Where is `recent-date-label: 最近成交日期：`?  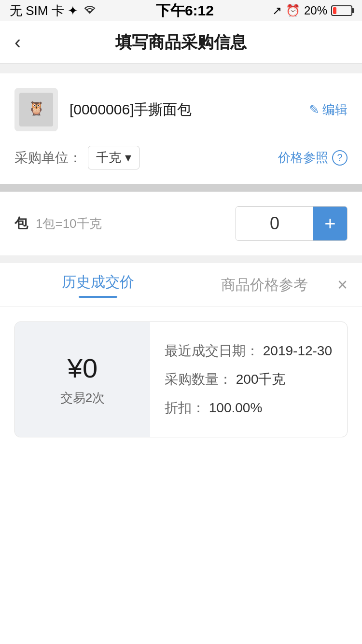 recent-date-label: 最近成交日期： is located at coordinates (212, 350).